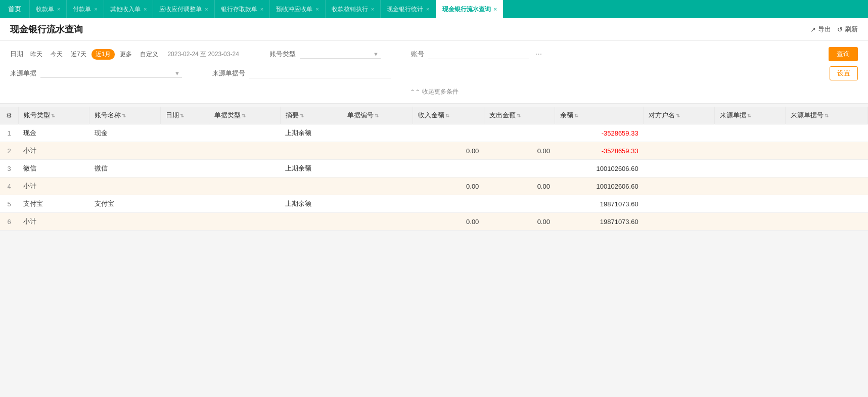  What do you see at coordinates (229, 73) in the screenshot?
I see `source-doc-no-label: 来源单据号` at bounding box center [229, 73].